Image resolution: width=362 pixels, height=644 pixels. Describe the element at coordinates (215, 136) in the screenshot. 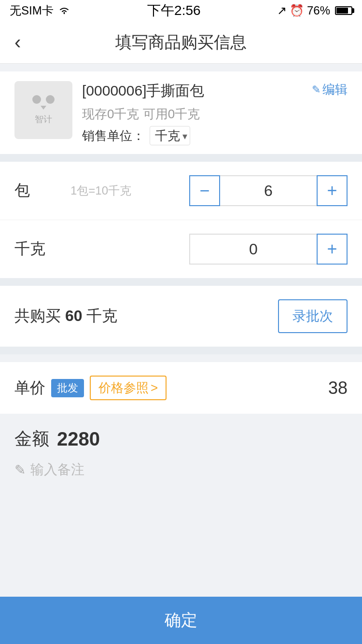

I see `product-unit-row: 销售单位： 千克` at that location.